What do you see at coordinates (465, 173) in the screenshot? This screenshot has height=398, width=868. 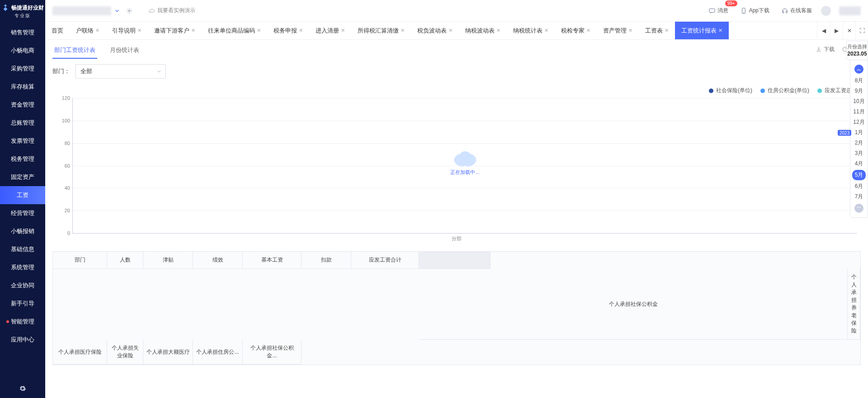 I see `loading-text: 正在加载中...` at bounding box center [465, 173].